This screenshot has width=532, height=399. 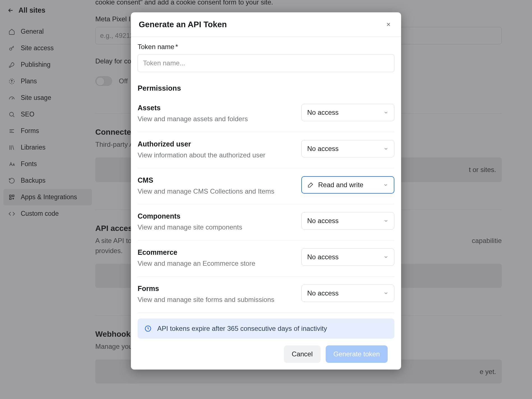 I want to click on expiry-banner: API tokens expire after 365 consecutive …, so click(x=266, y=329).